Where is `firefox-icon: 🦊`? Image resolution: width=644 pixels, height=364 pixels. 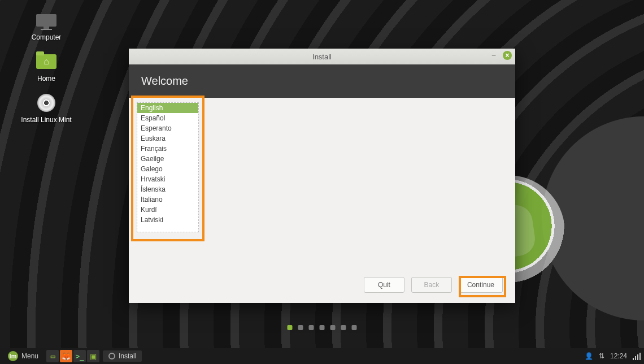
firefox-icon: 🦊 is located at coordinates (66, 356).